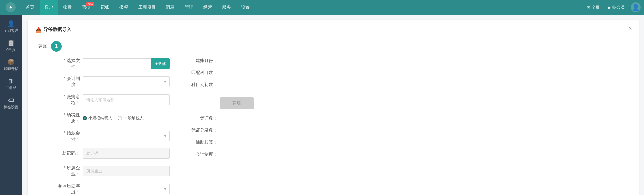  Describe the element at coordinates (126, 100) in the screenshot. I see `ledger-input` at that location.